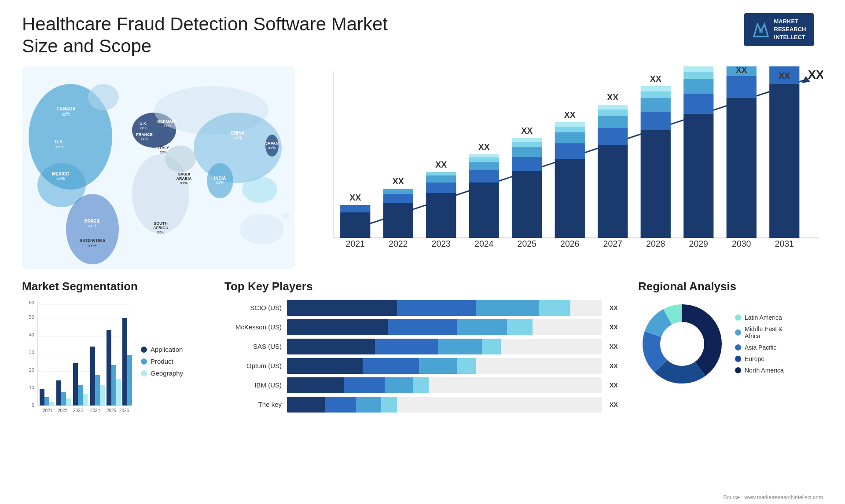  Describe the element at coordinates (422, 308) in the screenshot. I see `player-row-scio: SCIO (US) XX` at that location.